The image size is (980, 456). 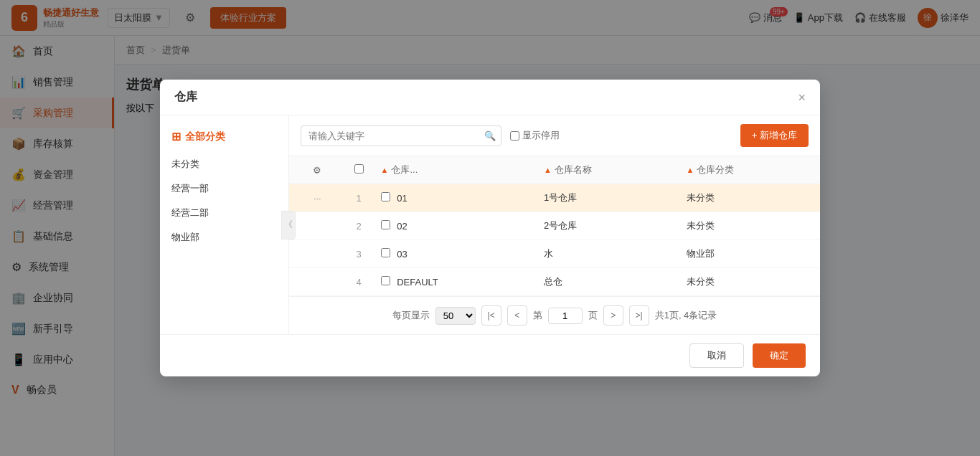 I want to click on total-info: 共1页, 4条记录, so click(x=686, y=315).